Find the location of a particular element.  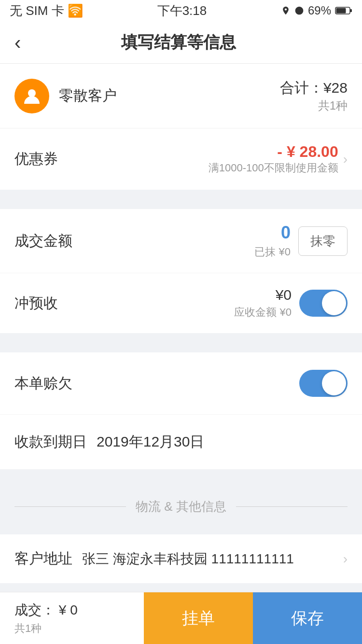

pre-collect-label: 冲预收 is located at coordinates (125, 303).